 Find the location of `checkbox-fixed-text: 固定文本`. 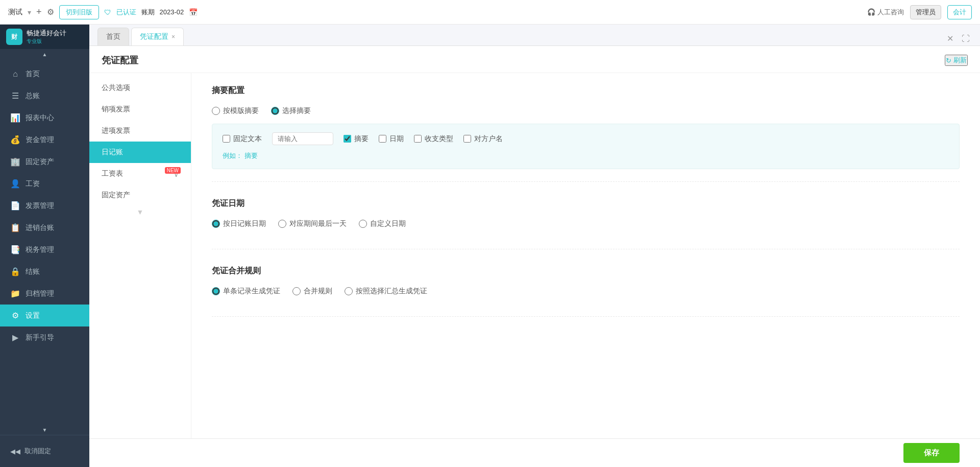

checkbox-fixed-text: 固定文本 is located at coordinates (242, 139).